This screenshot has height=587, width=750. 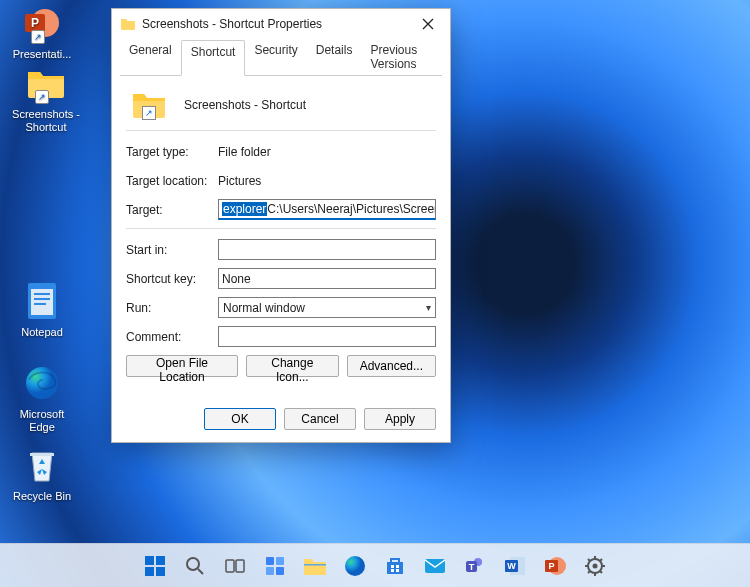 I want to click on taskbar: T W P, so click(x=375, y=565).